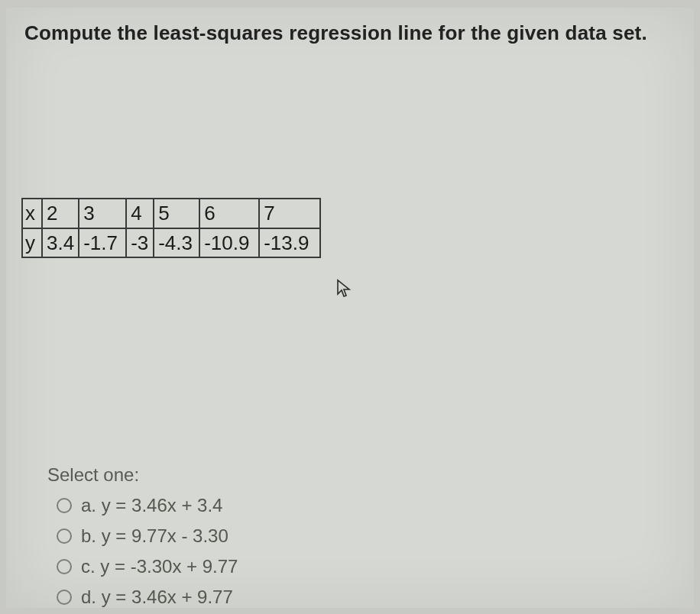 The image size is (700, 614). Describe the element at coordinates (32, 243) in the screenshot. I see `row-header-y: y` at that location.